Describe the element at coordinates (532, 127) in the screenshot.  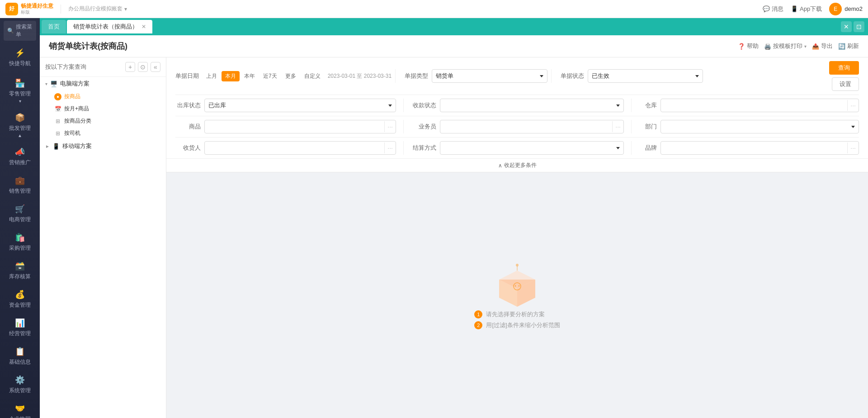
I see `staff-input: ···` at that location.